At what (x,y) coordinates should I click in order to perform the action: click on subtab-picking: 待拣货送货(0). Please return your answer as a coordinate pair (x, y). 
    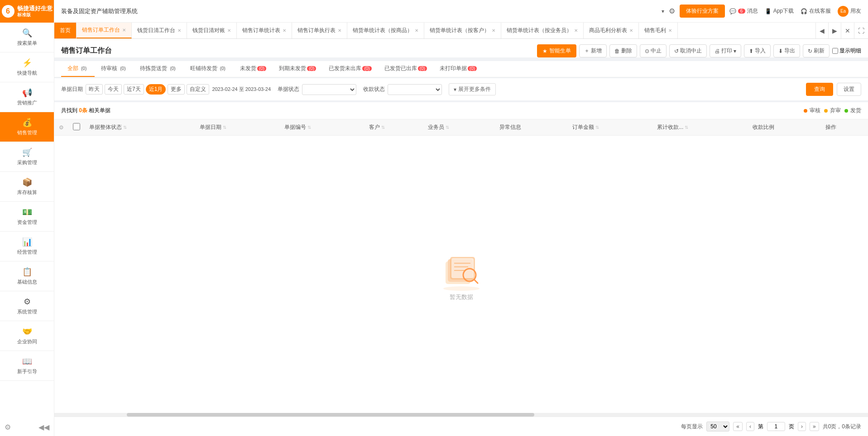
    Looking at the image, I should click on (158, 69).